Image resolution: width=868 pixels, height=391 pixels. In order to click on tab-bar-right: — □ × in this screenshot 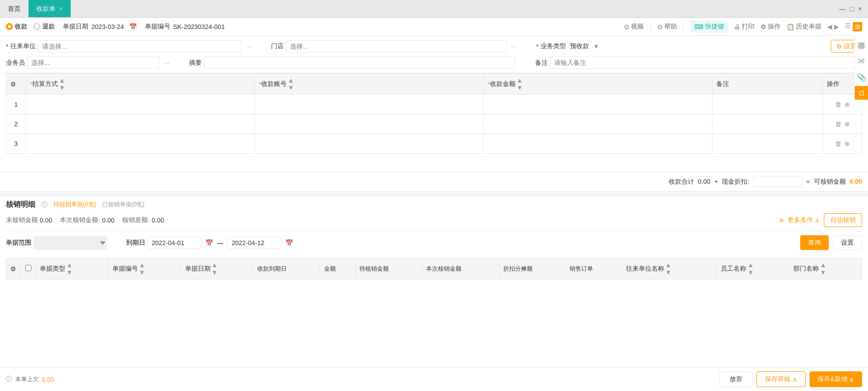, I will do `click(853, 9)`.